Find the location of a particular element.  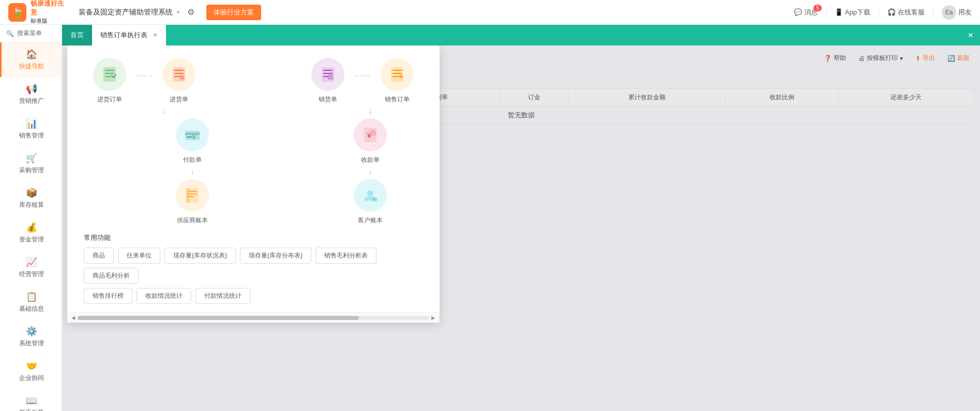

online-service-btn: 🎧 在线客服 is located at coordinates (906, 12).